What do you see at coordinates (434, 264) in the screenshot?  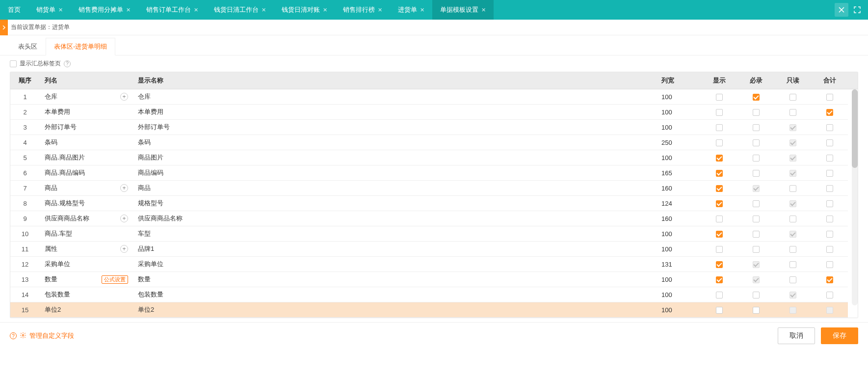 I see `table-row: 12采购单位采购单位131` at bounding box center [434, 264].